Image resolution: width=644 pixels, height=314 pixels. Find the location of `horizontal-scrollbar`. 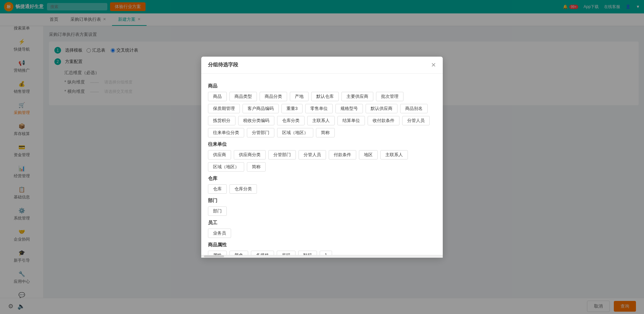

horizontal-scrollbar is located at coordinates (322, 256).